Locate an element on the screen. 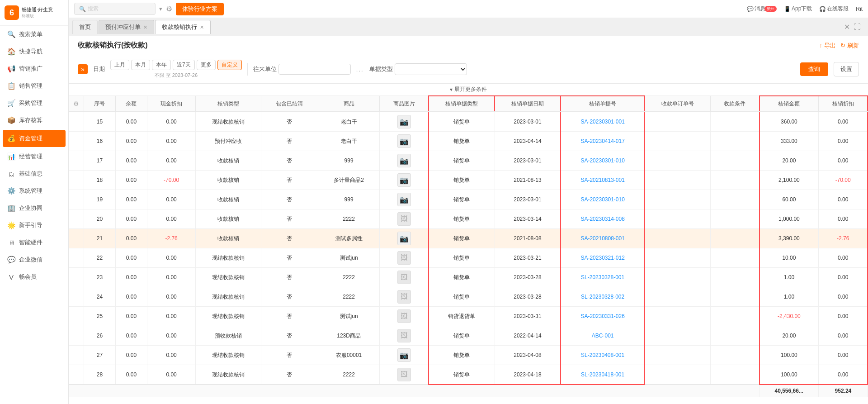 The image size is (868, 404). table-row: 25 0.00 0.00 现结收款核销 否 测试jun 🖼 销货退货单 2023… is located at coordinates (468, 317).